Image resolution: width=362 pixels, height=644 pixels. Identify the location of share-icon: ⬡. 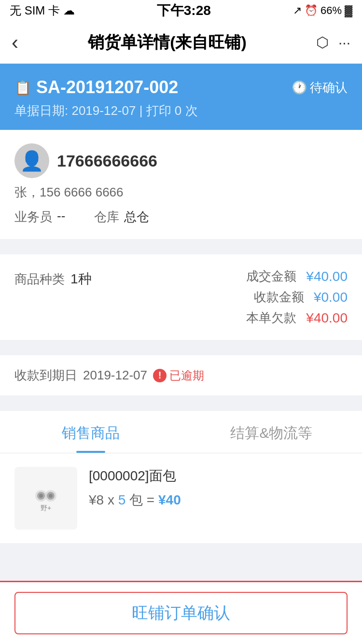
(322, 42).